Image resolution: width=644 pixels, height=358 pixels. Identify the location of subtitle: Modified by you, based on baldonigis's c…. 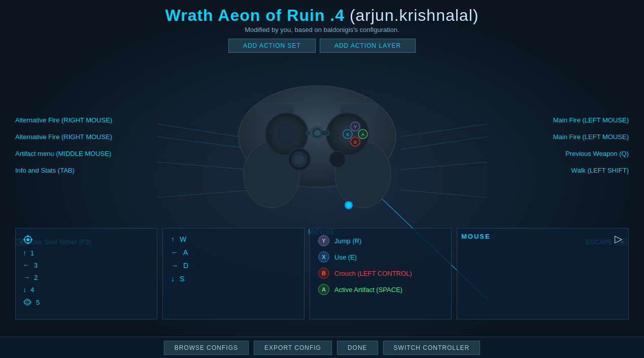
(322, 29).